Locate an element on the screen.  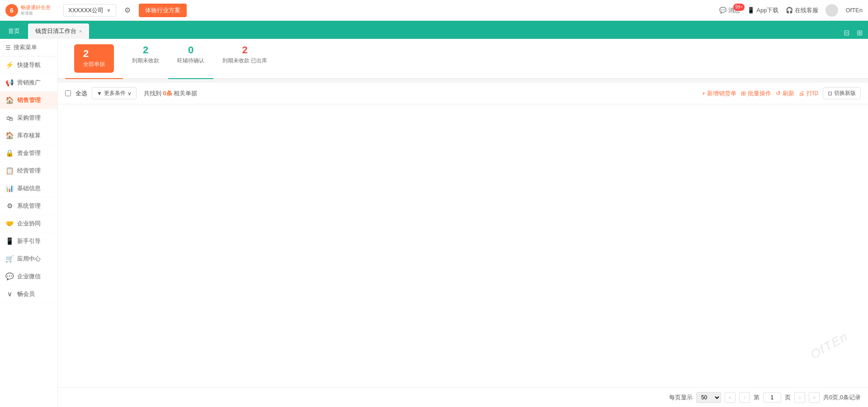
top-header: 6 畅捷通好生意 标准版 XXXXXX公司 ▼ ⚙ 体验行业方案 💬 消息 99… is located at coordinates (434, 10).